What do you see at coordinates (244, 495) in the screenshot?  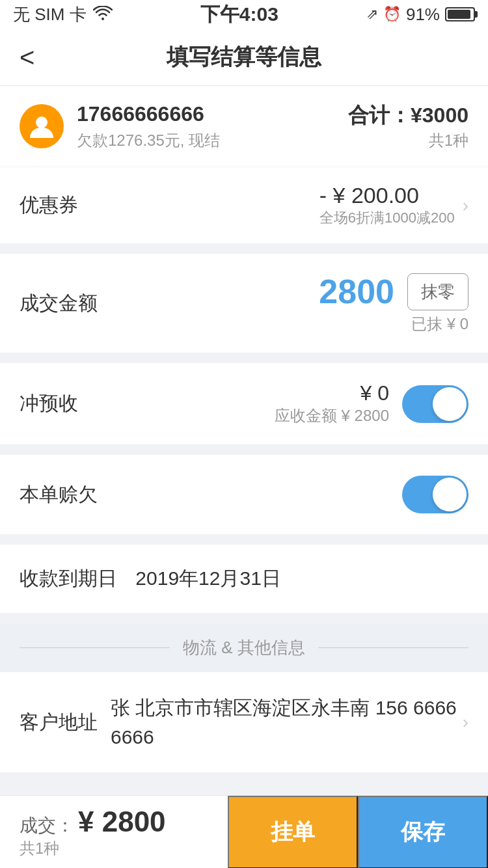 I see `debt-row: 本单赊欠` at bounding box center [244, 495].